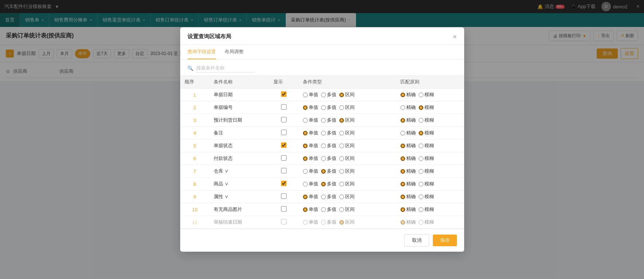  Describe the element at coordinates (234, 52) in the screenshot. I see `tab-layout-adjust-label: 布局调整` at that location.